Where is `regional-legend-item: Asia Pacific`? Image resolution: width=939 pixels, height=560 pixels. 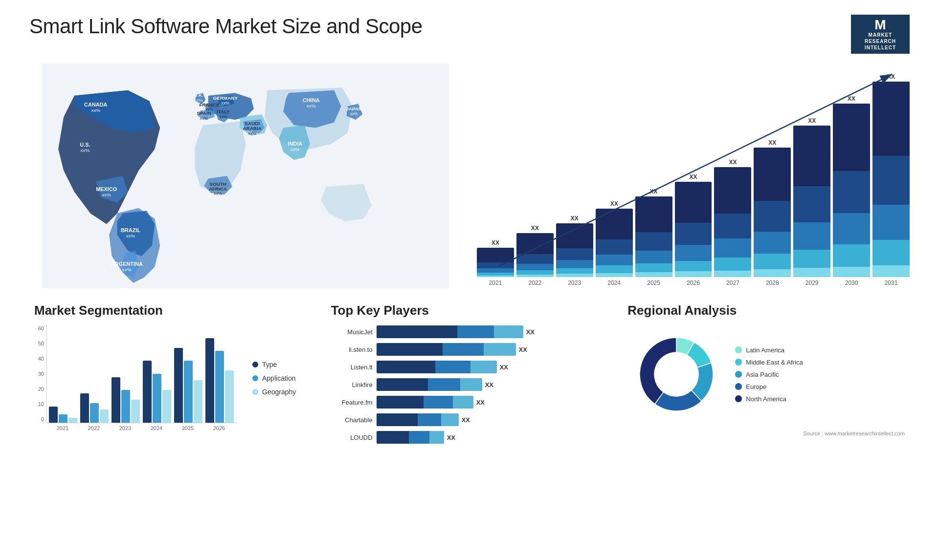 regional-legend-item: Asia Pacific is located at coordinates (769, 374).